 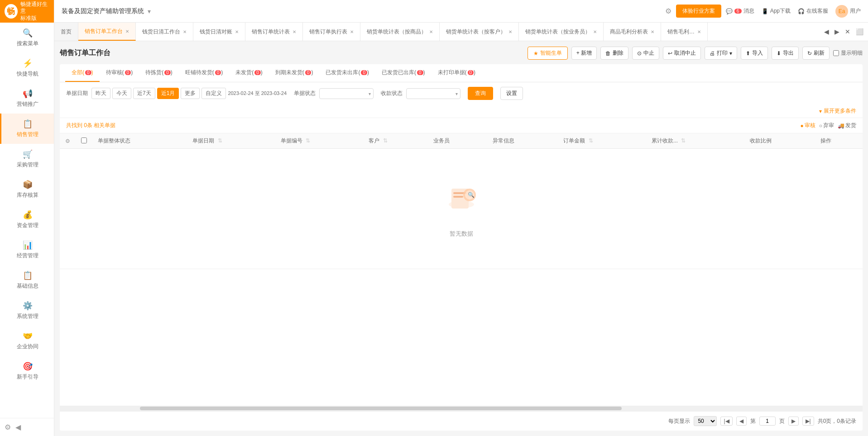 What do you see at coordinates (27, 11) in the screenshot?
I see `sidebar-logo: 畅 畅捷通好生意 标准版` at bounding box center [27, 11].